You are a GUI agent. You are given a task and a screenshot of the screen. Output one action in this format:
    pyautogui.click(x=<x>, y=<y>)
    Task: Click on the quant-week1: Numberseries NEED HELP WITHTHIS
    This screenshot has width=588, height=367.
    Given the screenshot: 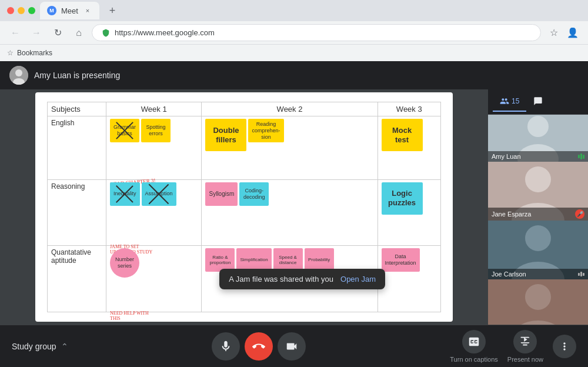 What is the action you would take?
    pyautogui.click(x=154, y=279)
    